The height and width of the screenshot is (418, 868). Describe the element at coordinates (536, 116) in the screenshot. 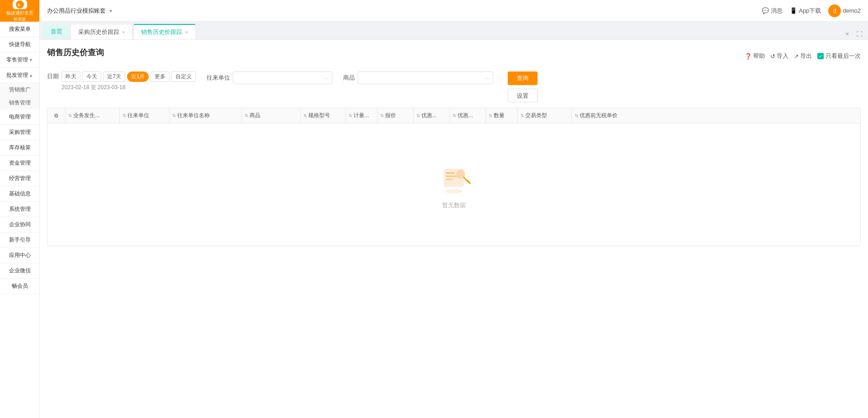

I see `th-trade-label: 交易类型` at that location.